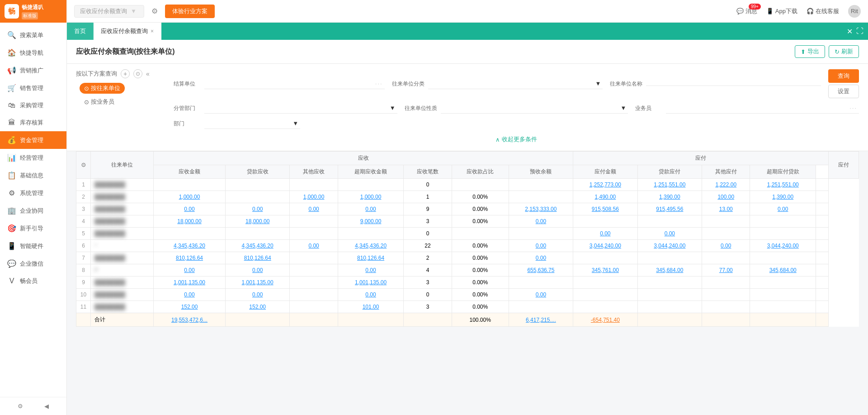 The width and height of the screenshot is (868, 415). Describe the element at coordinates (854, 11) in the screenshot. I see `user-avatar: Rit` at that location.